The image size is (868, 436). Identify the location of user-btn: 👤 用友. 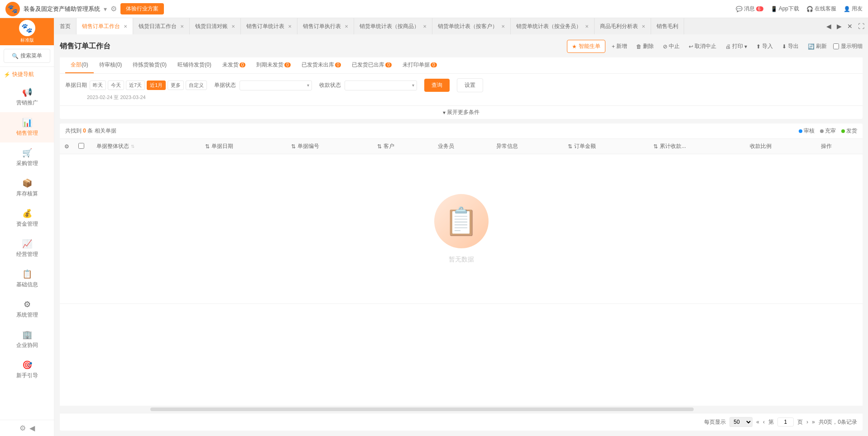
(853, 9).